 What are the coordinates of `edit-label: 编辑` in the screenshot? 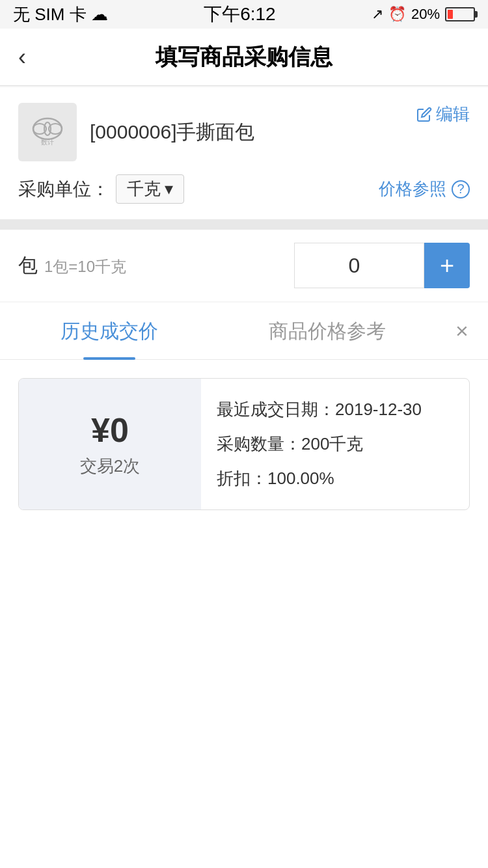 It's located at (453, 115).